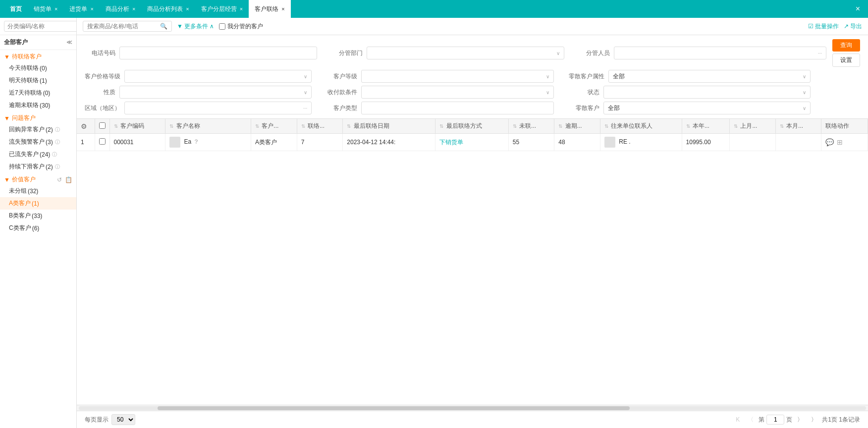  I want to click on last-page-btn: 〉, so click(814, 420).